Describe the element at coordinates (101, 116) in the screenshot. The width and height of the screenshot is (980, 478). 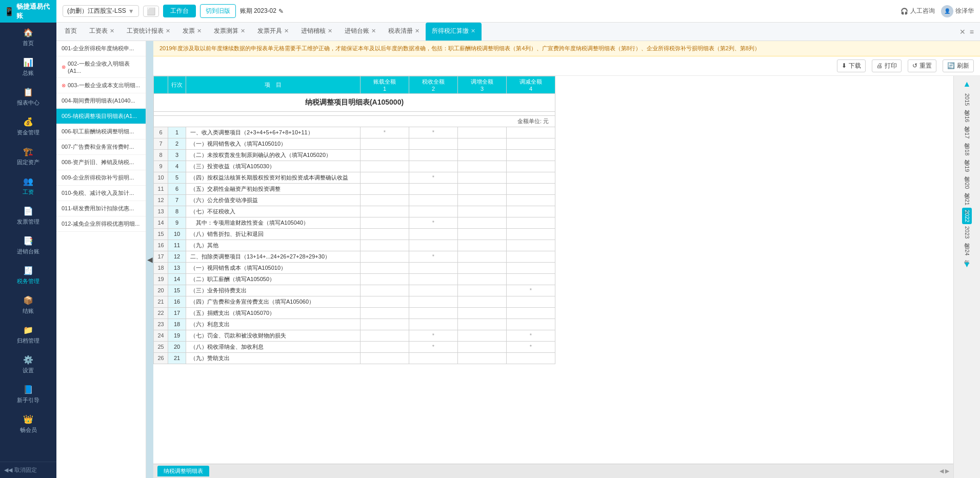
I see `form-list-item-4: 005-纳税调整项目明细表(A1...` at that location.